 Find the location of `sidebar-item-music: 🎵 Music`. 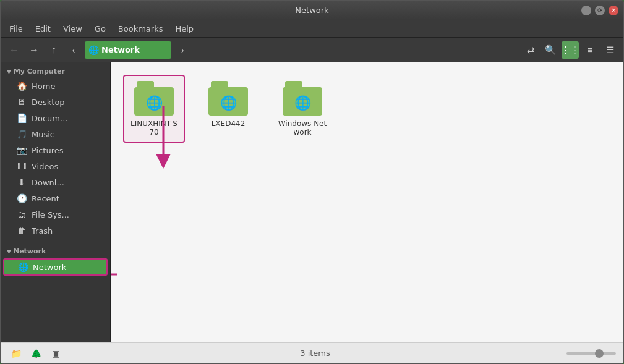

sidebar-item-music: 🎵 Music is located at coordinates (56, 134).